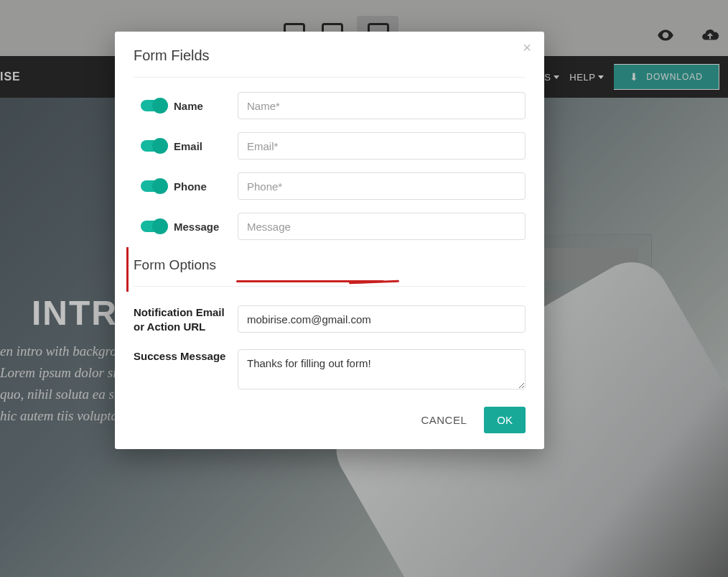  Describe the element at coordinates (153, 146) in the screenshot. I see `toggle-email` at that location.